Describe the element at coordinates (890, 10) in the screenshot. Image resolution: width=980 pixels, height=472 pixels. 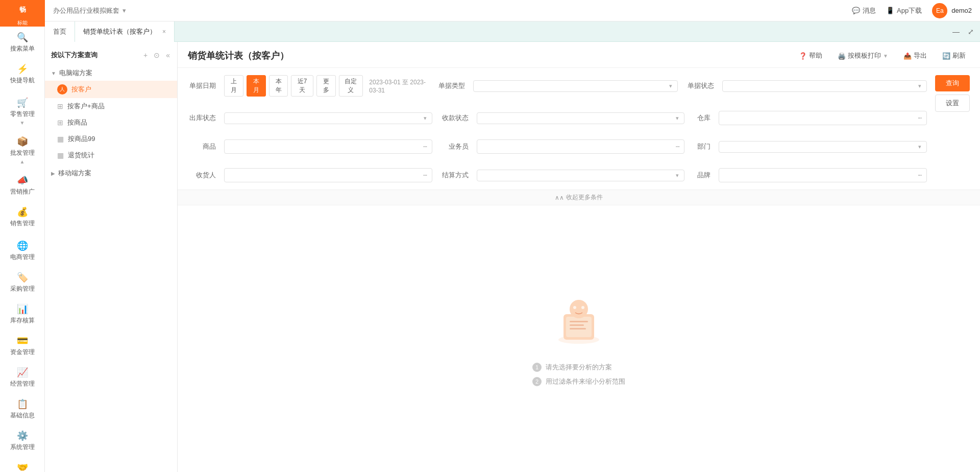
I see `download-icon: 📱` at that location.